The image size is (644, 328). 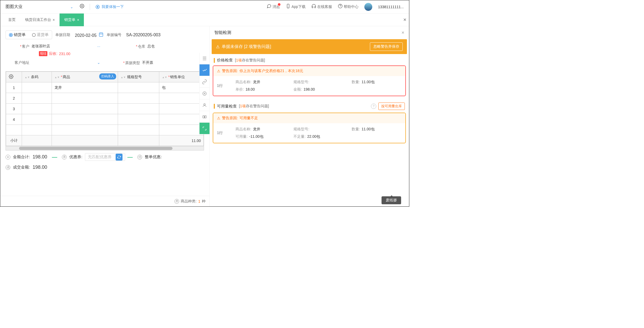 I want to click on table-row: 4, so click(x=105, y=119).